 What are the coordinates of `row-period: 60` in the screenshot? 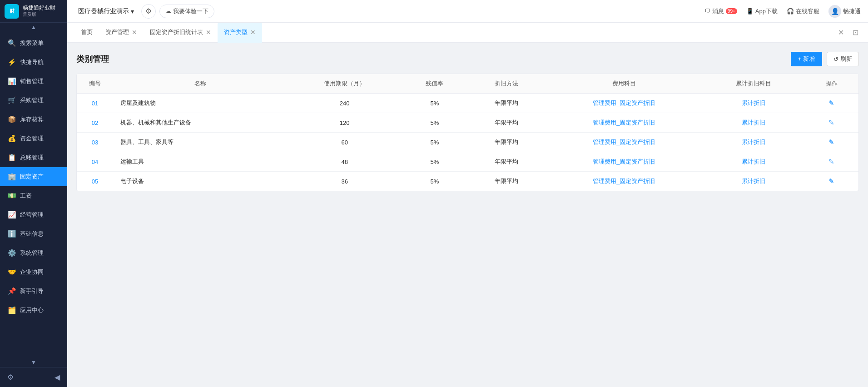 It's located at (344, 143).